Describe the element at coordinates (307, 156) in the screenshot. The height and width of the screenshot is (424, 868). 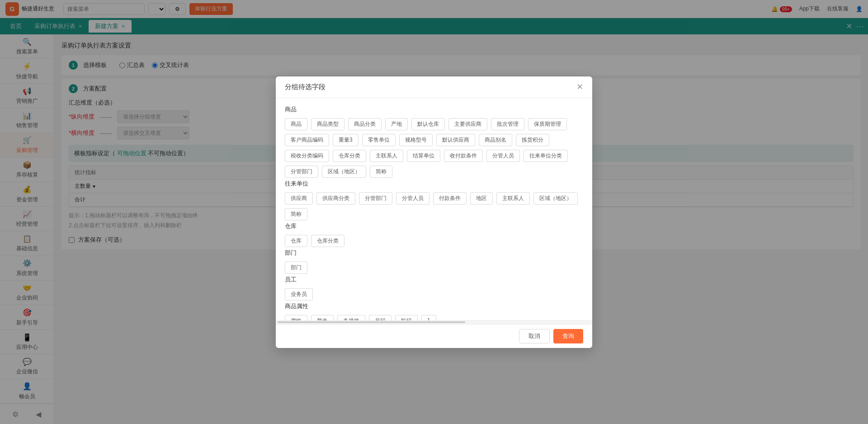
I see `chip-goods-15: 税收分类编码` at that location.